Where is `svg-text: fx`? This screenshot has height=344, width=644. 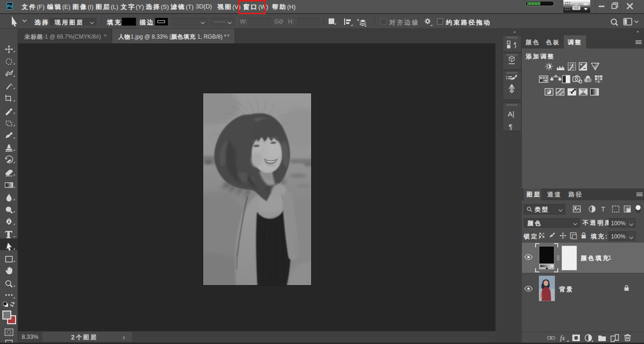 svg-text: fx is located at coordinates (563, 338).